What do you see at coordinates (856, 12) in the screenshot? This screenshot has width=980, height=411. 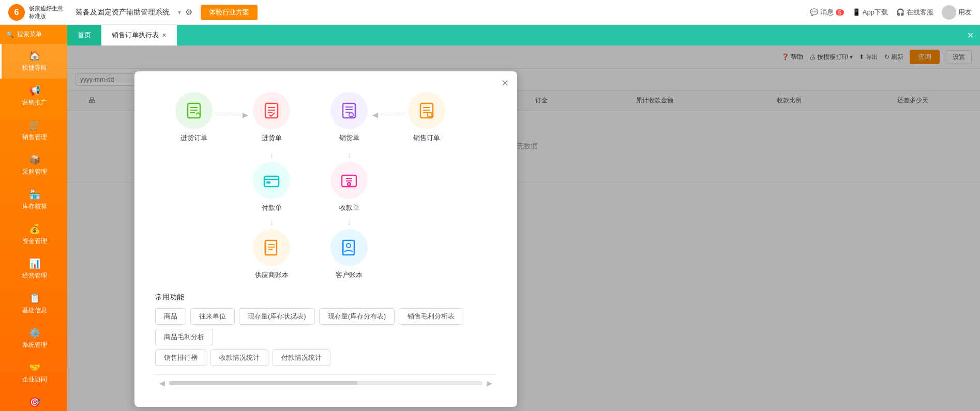 I see `download-icon: 📱` at bounding box center [856, 12].